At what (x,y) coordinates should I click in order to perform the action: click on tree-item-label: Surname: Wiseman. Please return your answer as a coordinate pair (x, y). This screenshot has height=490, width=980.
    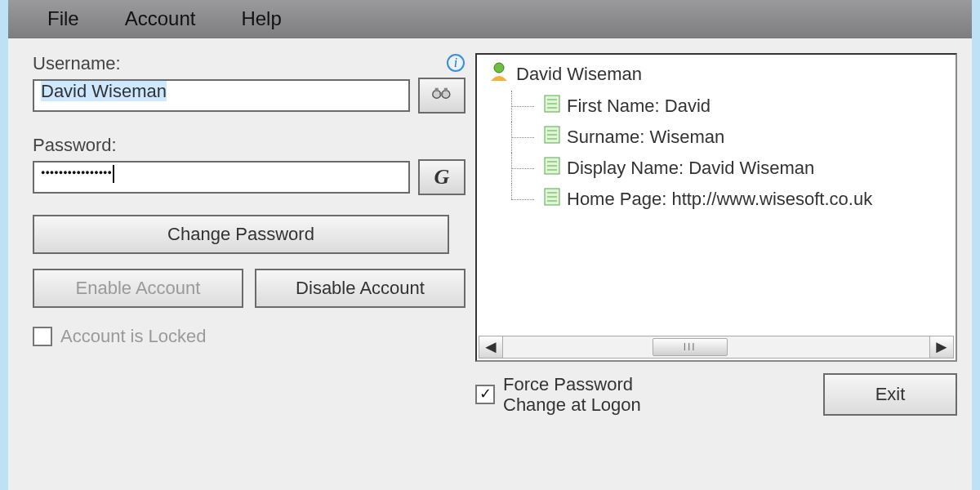
    Looking at the image, I should click on (645, 137).